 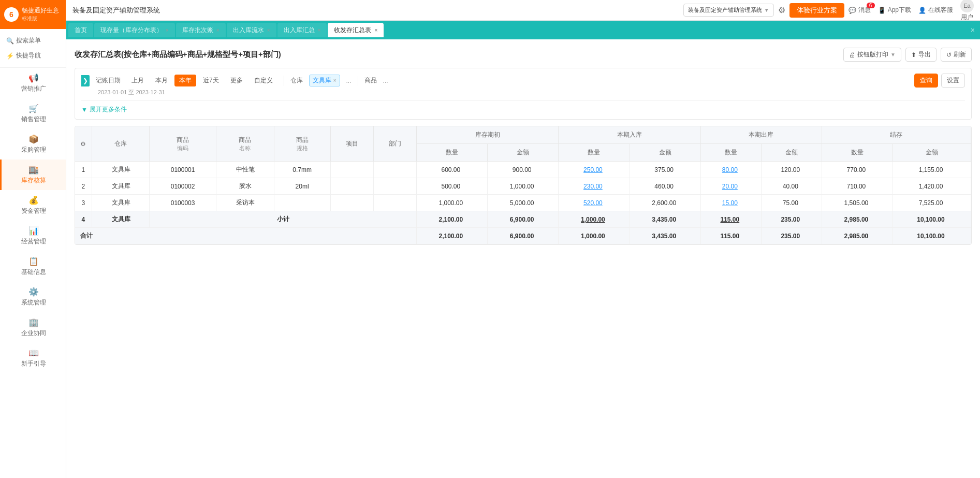 What do you see at coordinates (237, 81) in the screenshot?
I see `date-tab-more: 更多` at bounding box center [237, 81].